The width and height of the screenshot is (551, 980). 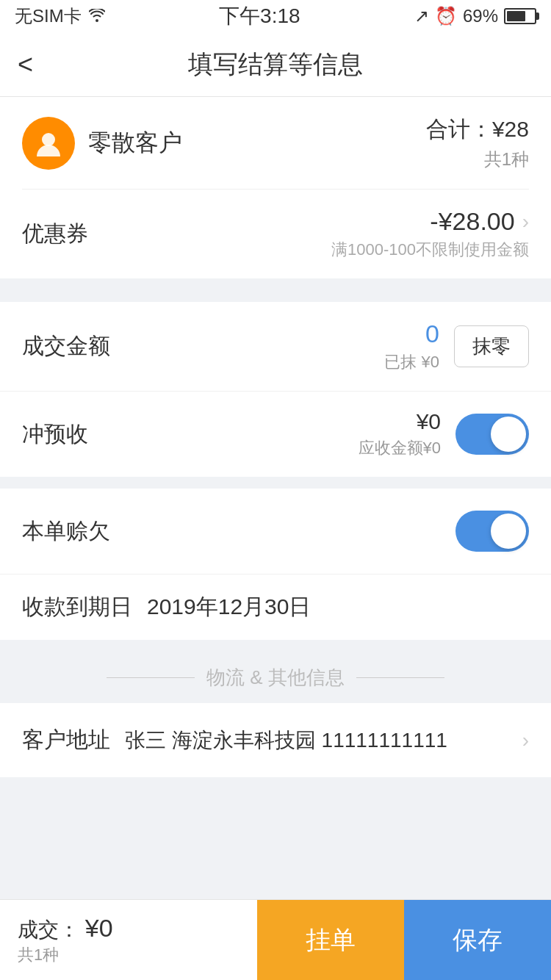 I want to click on hold-button: 挂单, so click(x=331, y=940).